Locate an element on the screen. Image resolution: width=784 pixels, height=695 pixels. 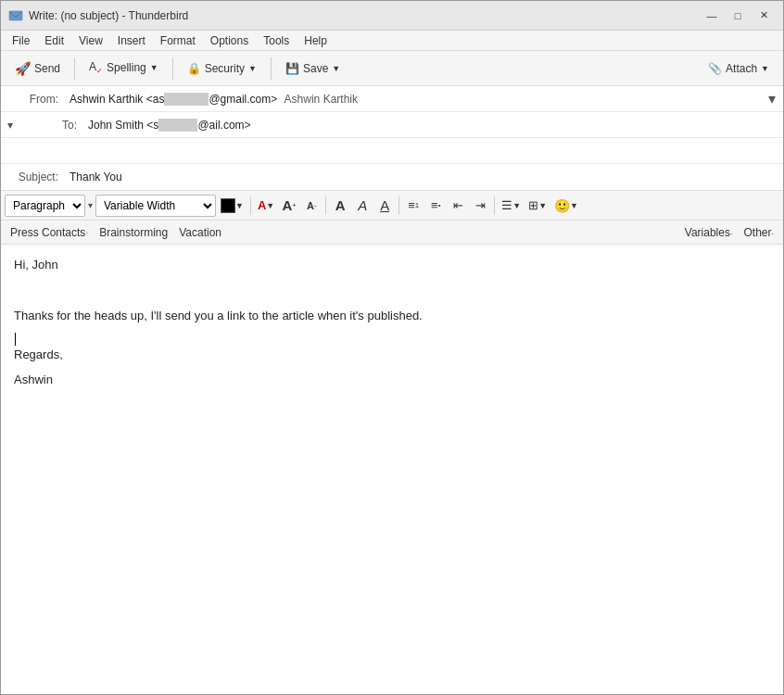
font-smaller-button: A - is located at coordinates (311, 206).